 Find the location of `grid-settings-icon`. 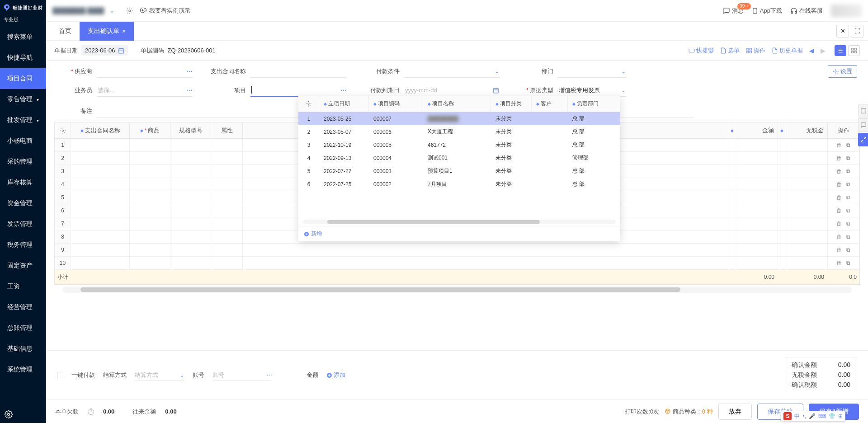

grid-settings-icon is located at coordinates (63, 130).